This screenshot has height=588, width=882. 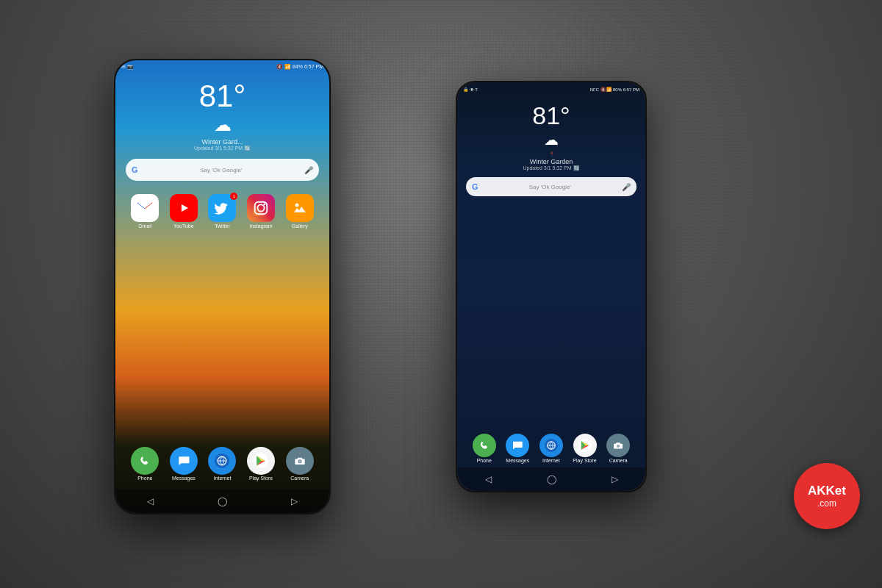 I want to click on instagram-icon, so click(x=261, y=208).